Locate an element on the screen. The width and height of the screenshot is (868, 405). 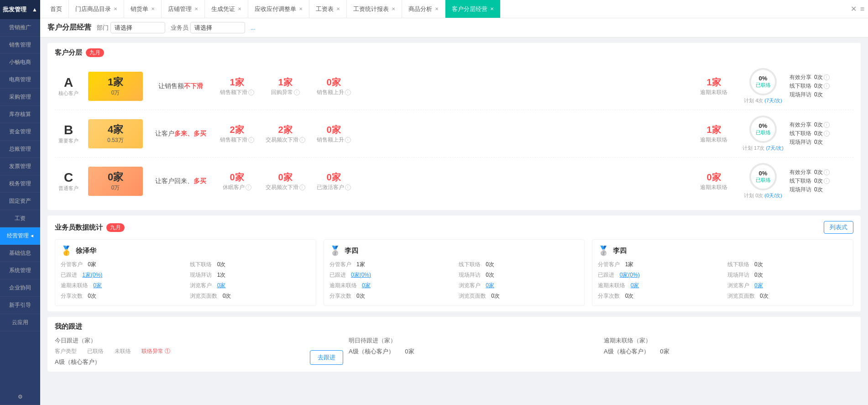
sidebar-item-营销推广: 营销推广 is located at coordinates (20, 28).